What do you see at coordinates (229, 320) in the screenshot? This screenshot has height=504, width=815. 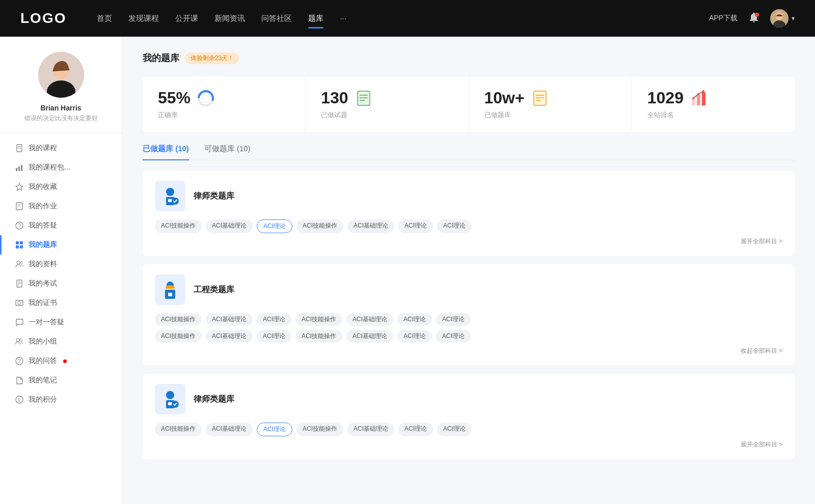 I see `eng-tag-1: ACI基础理论` at bounding box center [229, 320].